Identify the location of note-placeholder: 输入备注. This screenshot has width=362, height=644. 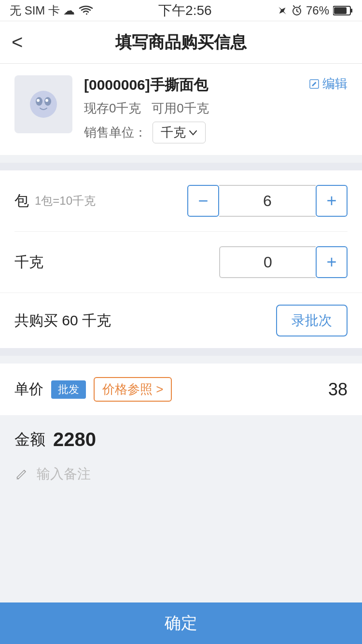
(64, 474).